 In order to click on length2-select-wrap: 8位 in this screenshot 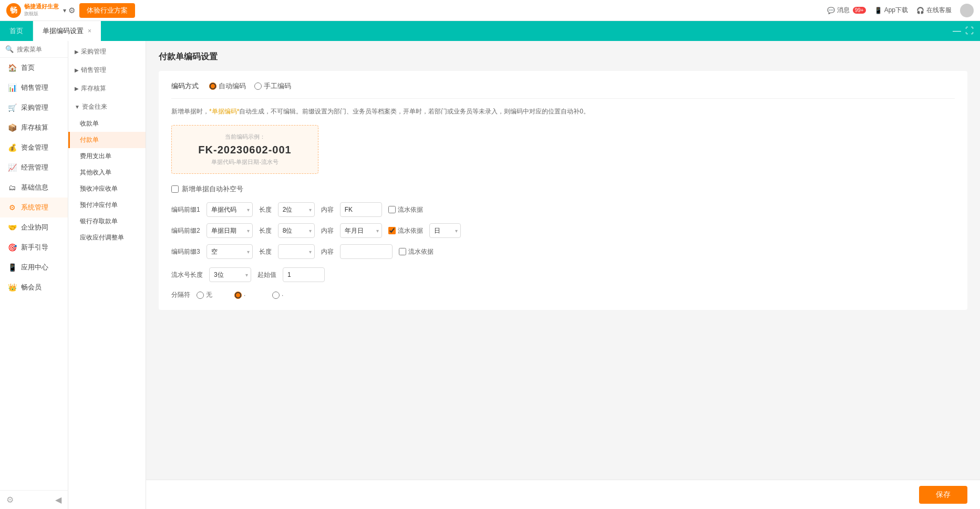, I will do `click(296, 231)`.